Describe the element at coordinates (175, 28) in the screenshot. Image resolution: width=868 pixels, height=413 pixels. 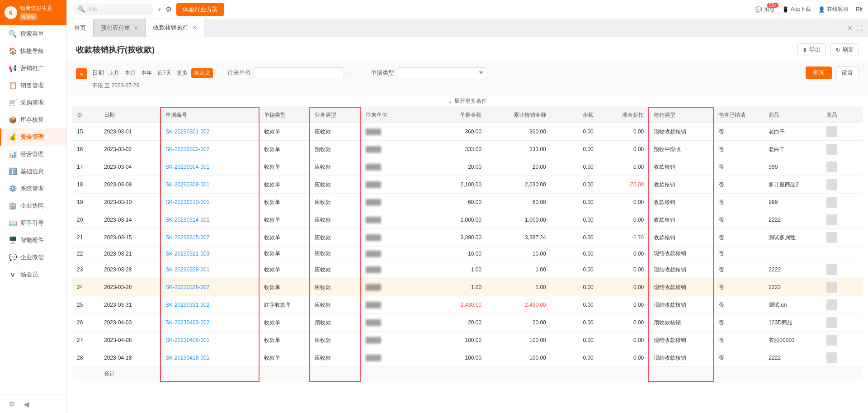
I see `tab-collection: 收款核销执行 ✕` at that location.